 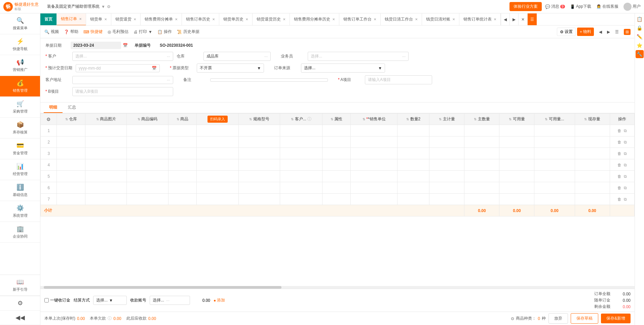 I want to click on calendar-icon: 📅, so click(x=125, y=45).